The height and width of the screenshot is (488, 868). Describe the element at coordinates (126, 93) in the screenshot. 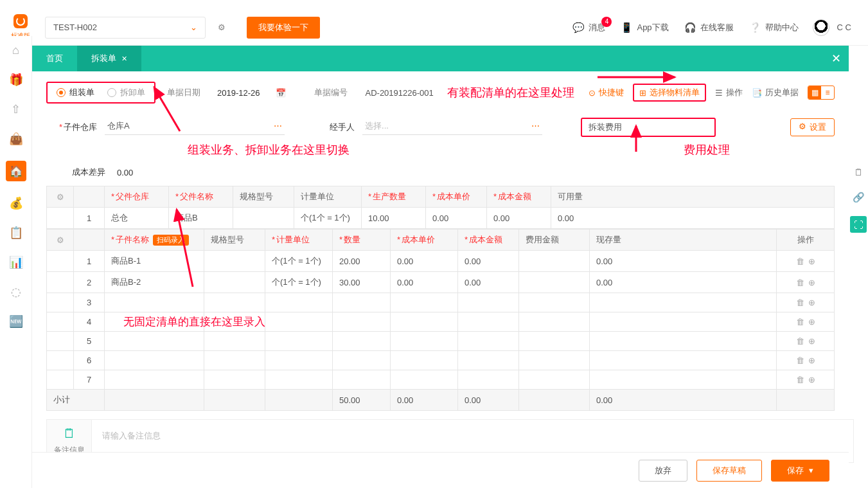

I see `radio-disassemble: 拆卸单` at that location.